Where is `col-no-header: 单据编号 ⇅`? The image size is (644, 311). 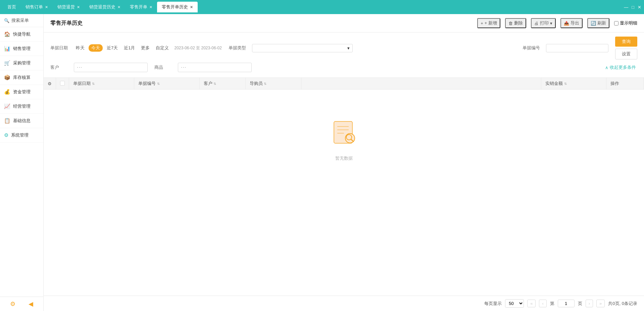
col-no-header: 单据编号 ⇅ is located at coordinates (167, 84).